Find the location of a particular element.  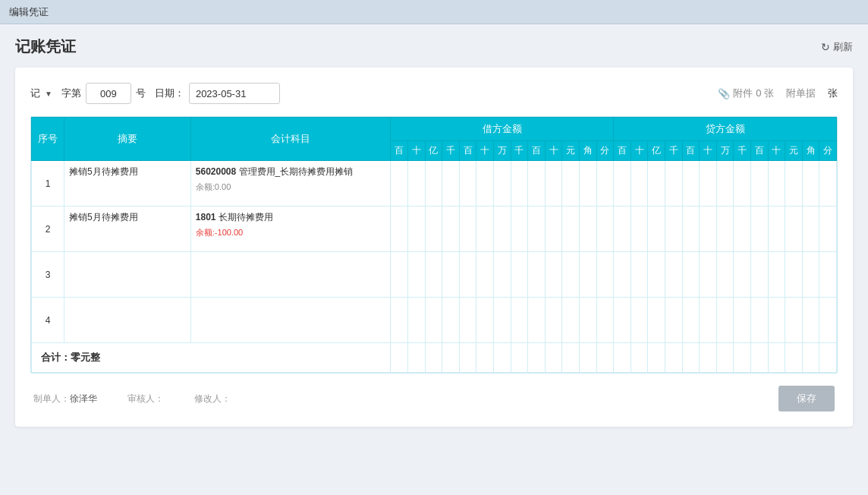

row-subject-0: 56020008 管理费用_长期待摊费用摊销余额:0.00 is located at coordinates (291, 184).